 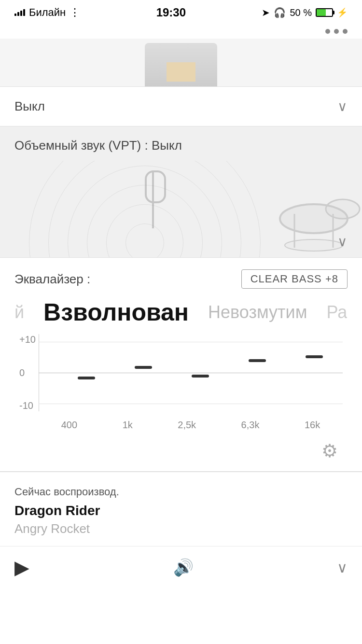 What do you see at coordinates (343, 241) in the screenshot?
I see `vpt-chevron-icon: ∨` at bounding box center [343, 241].